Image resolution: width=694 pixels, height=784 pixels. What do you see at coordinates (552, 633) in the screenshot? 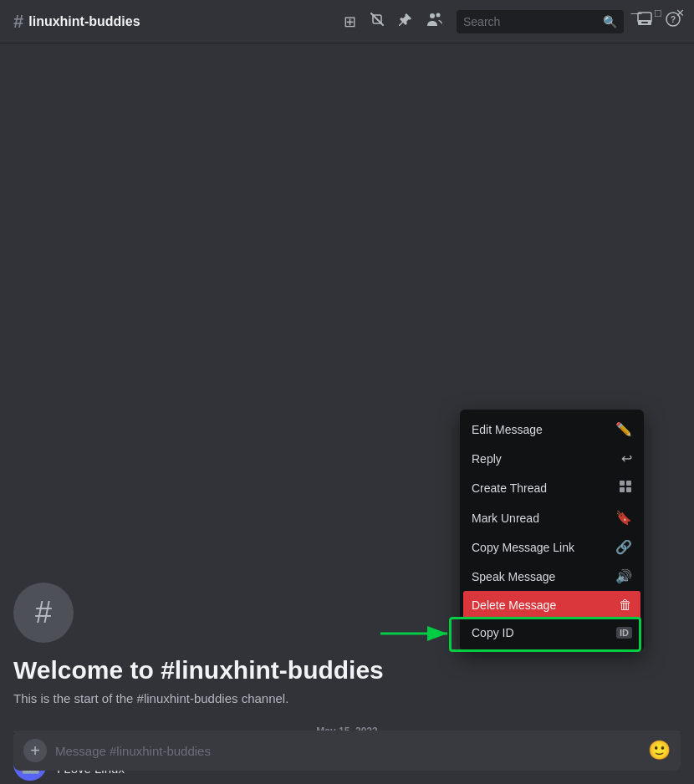
I see `context-copy-id: Copy ID ID` at bounding box center [552, 633].